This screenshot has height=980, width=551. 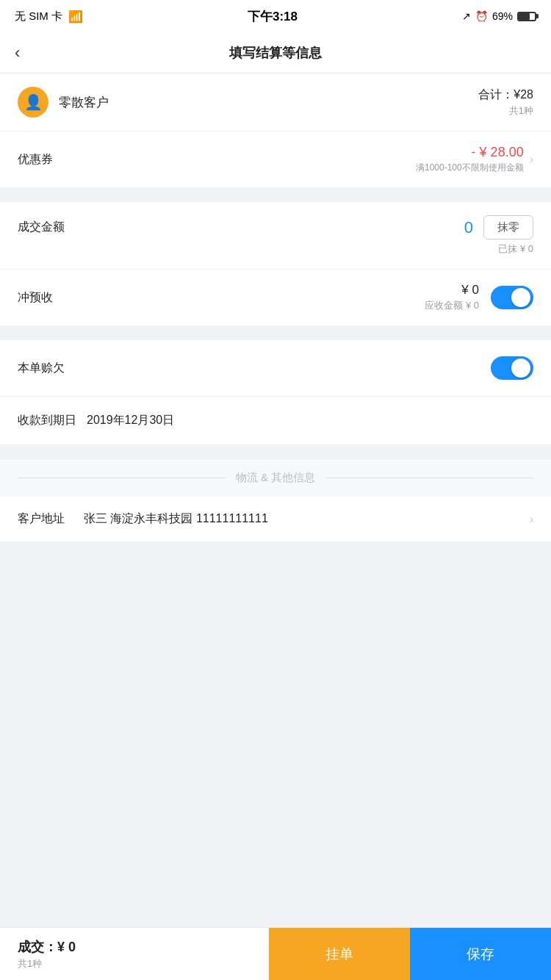 I want to click on alarm-icon: ⏰, so click(x=482, y=16).